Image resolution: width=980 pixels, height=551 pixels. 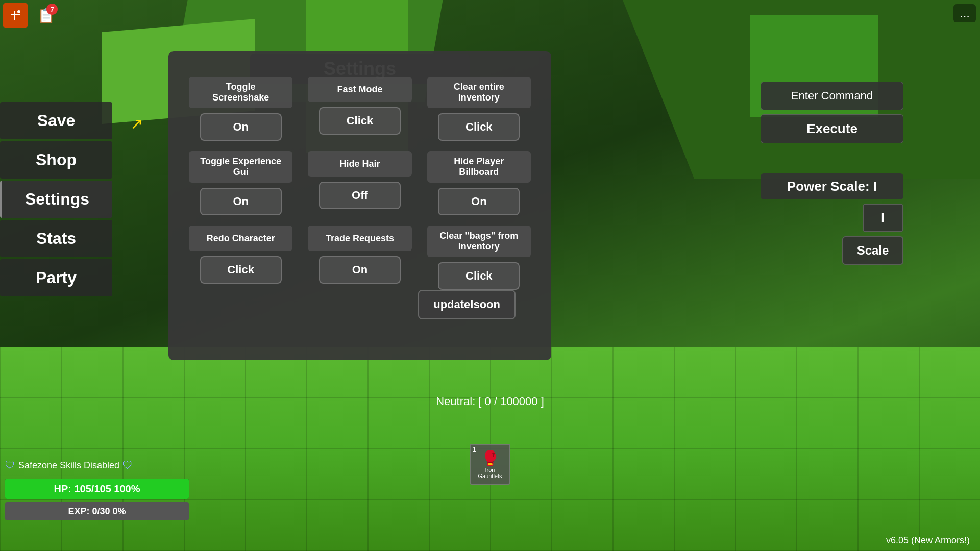 I want to click on safezone-text: Safezone Skills Disabled, so click(x=69, y=465).